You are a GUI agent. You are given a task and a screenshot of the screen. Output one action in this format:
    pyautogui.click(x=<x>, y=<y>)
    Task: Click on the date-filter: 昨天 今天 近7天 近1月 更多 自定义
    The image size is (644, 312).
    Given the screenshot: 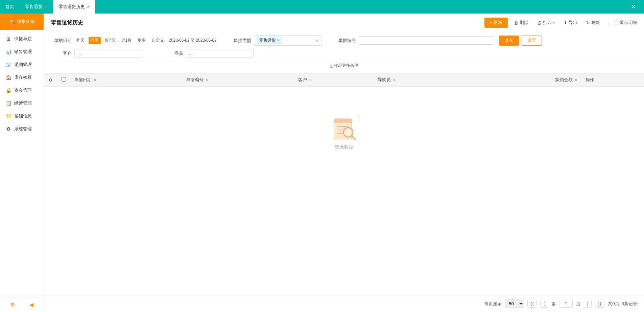 What is the action you would take?
    pyautogui.click(x=120, y=41)
    